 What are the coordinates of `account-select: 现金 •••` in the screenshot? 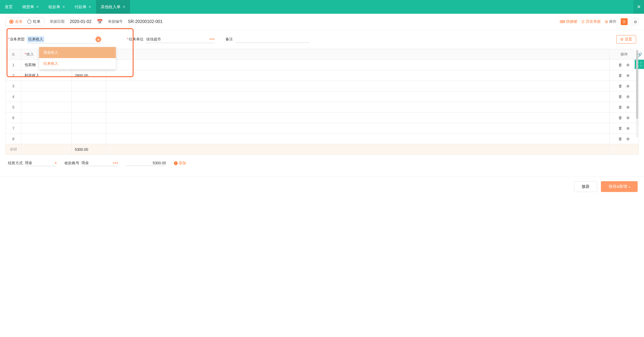 It's located at (100, 163).